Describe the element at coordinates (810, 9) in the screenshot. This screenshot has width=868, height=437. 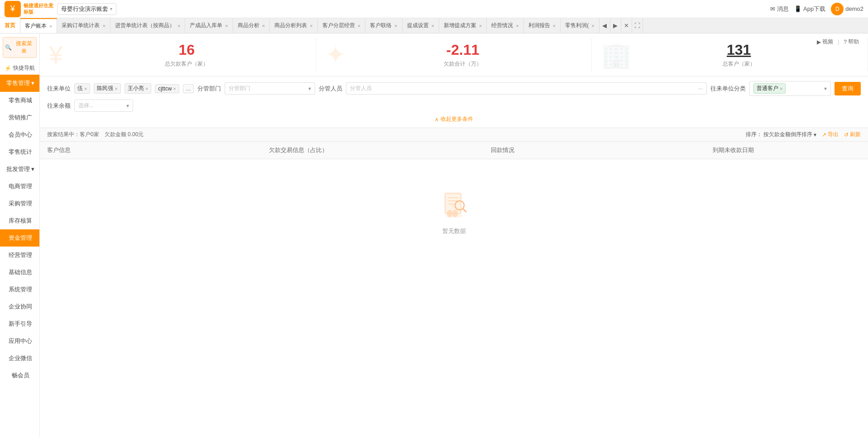
I see `app-download-btn: 📱 App下载` at that location.